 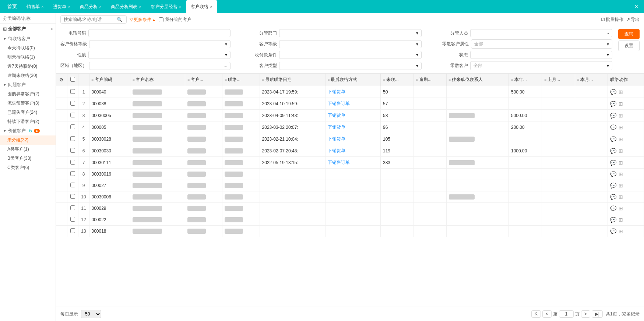 What do you see at coordinates (159, 55) in the screenshot?
I see `nature-select: ▾` at bounding box center [159, 55].